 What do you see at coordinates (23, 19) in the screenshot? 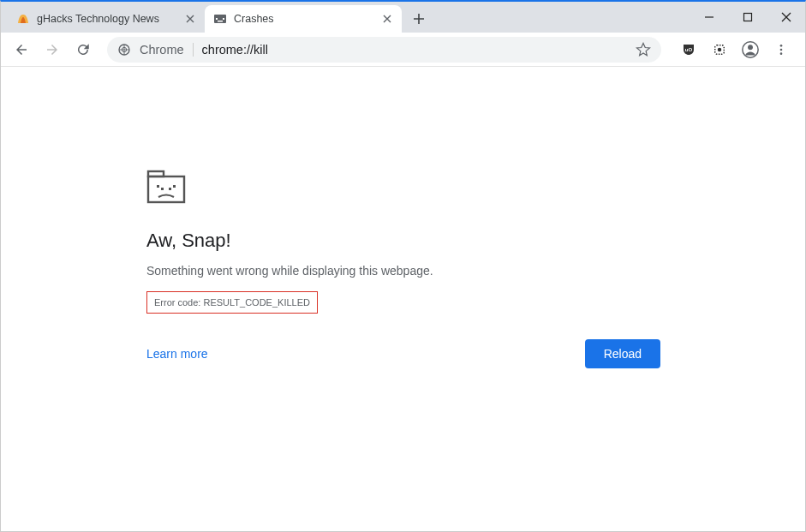
I see `favicon-ghacks` at bounding box center [23, 19].